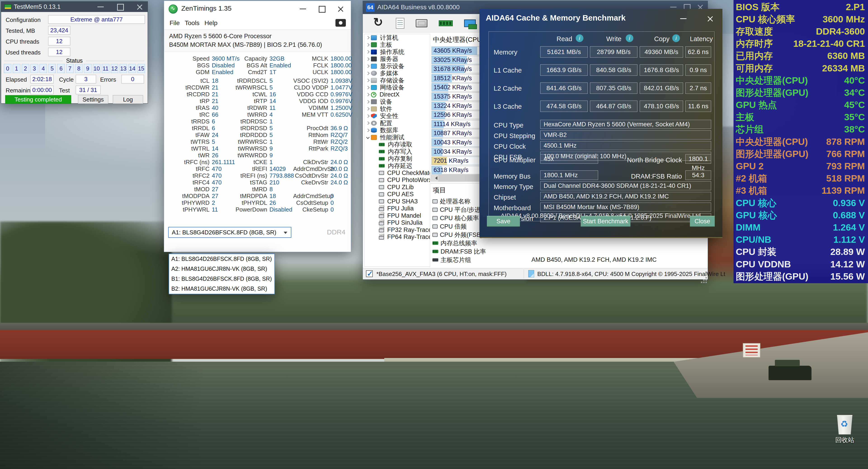 Image resolution: width=868 pixels, height=469 pixels. I want to click on dimm-option: B2: HMA81GU6CJR8N-VK (8GB, SR), so click(222, 289).